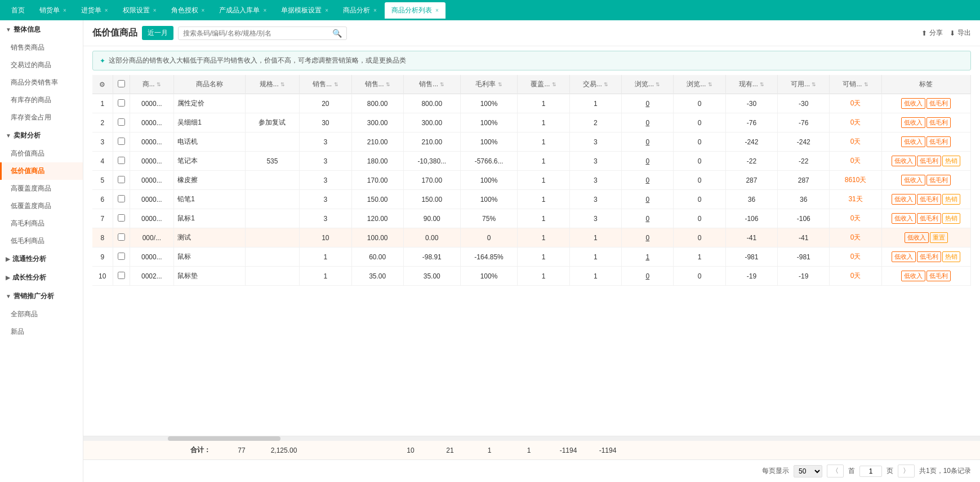 Image resolution: width=980 pixels, height=482 pixels. What do you see at coordinates (210, 200) in the screenshot?
I see `product-name: 铅笔1` at bounding box center [210, 200].